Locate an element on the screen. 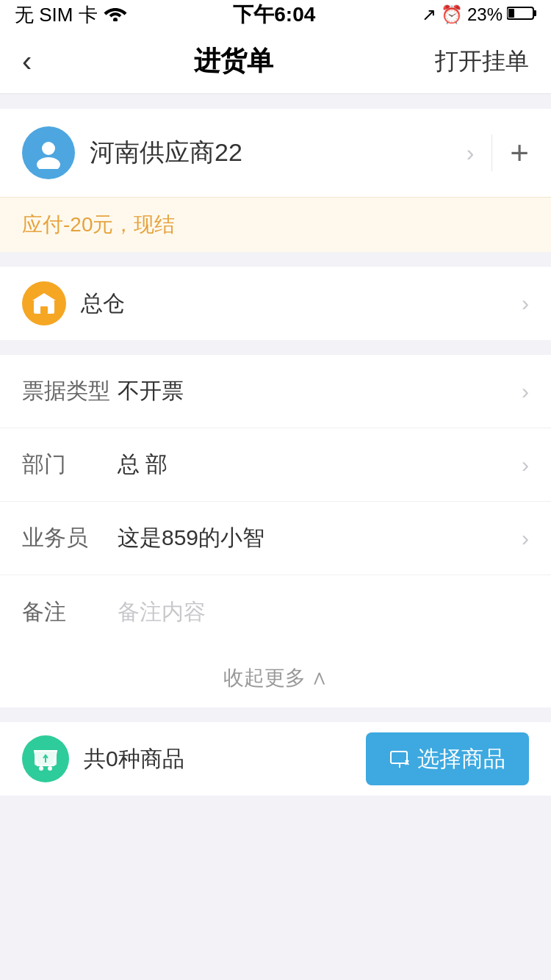 This screenshot has width=551, height=980. invoice-type-value: 不开票 is located at coordinates (320, 391).